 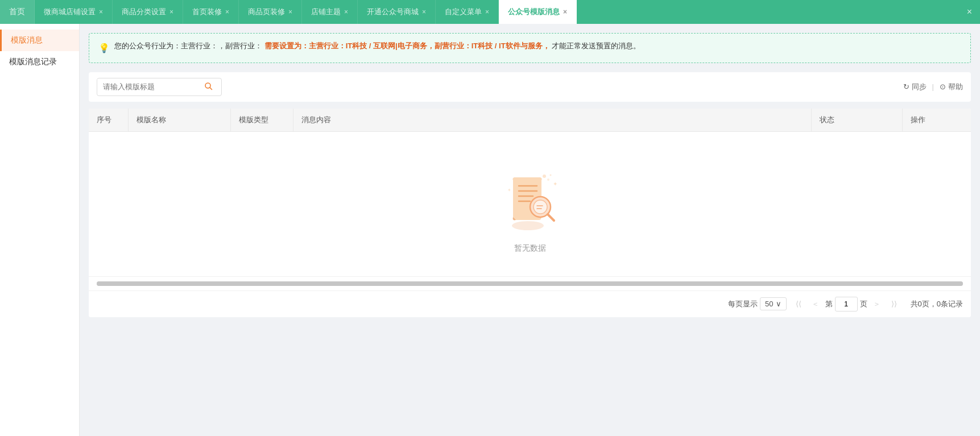 I want to click on col-status: 状态, so click(x=857, y=120).